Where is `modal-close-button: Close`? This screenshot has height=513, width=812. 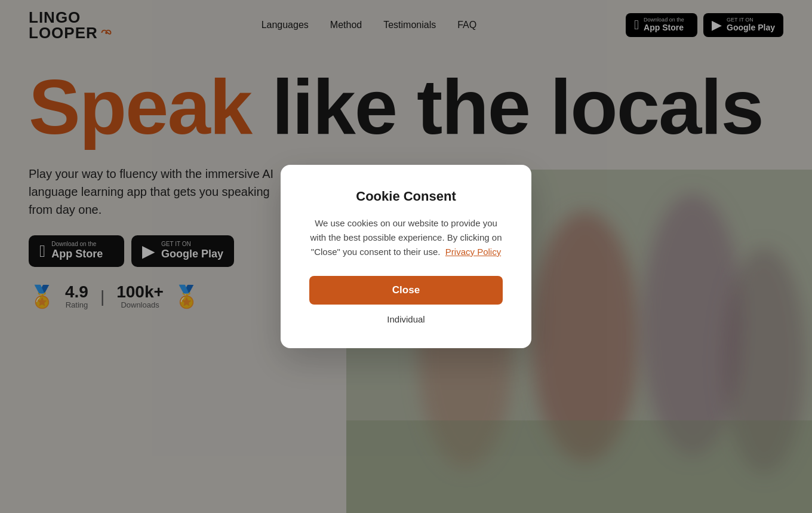 modal-close-button: Close is located at coordinates (406, 290).